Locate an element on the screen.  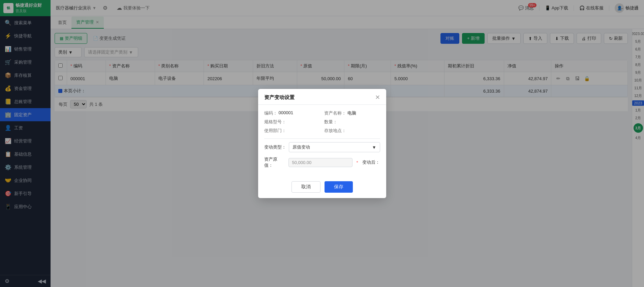
change-type-chevron-icon: ▼ is located at coordinates (374, 148).